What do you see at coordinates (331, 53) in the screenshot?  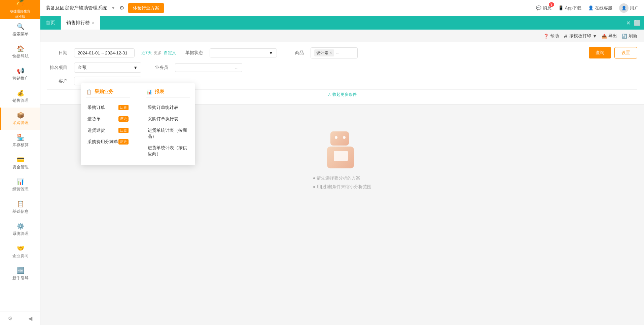 I see `goods-tag-close: ×` at bounding box center [331, 53].